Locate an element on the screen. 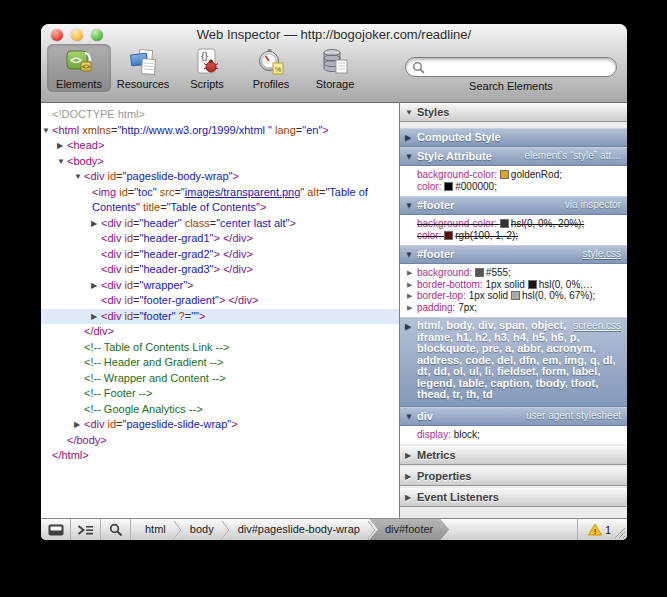 Image resolution: width=667 pixels, height=597 pixels. property-value: hsl(0, 0%,… is located at coordinates (566, 284).